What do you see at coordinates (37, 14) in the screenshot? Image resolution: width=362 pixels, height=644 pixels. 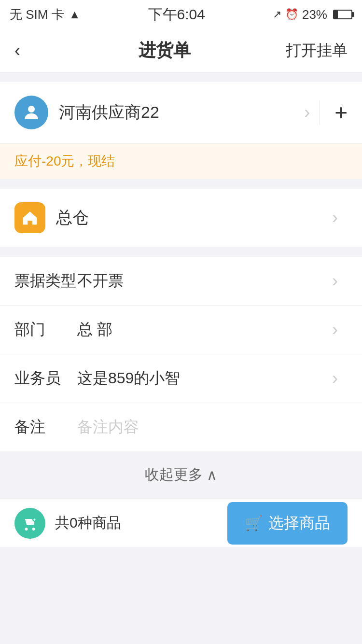 I see `carrier-text: 无 SIM 卡` at bounding box center [37, 14].